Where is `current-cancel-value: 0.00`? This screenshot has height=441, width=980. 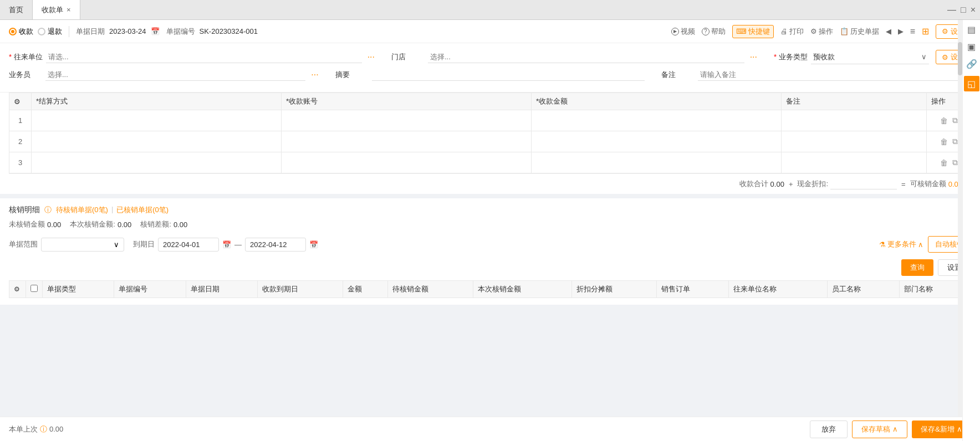 current-cancel-value: 0.00 is located at coordinates (124, 225).